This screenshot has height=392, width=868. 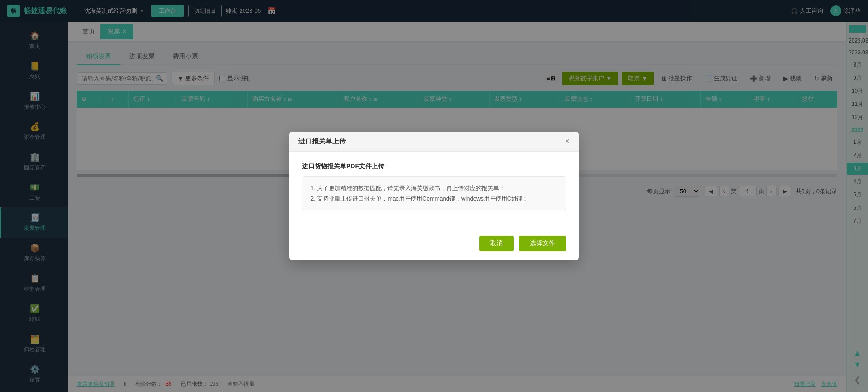 I want to click on modal-header: 进口报关单上传 ×, so click(x=434, y=142).